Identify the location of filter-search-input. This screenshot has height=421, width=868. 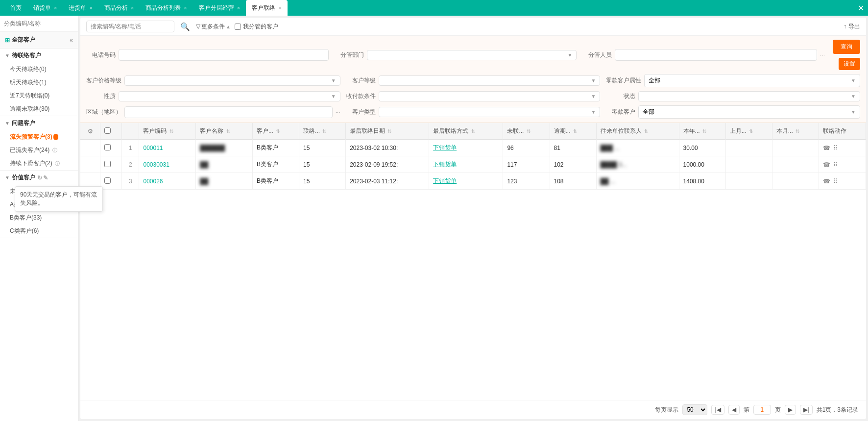
(130, 26).